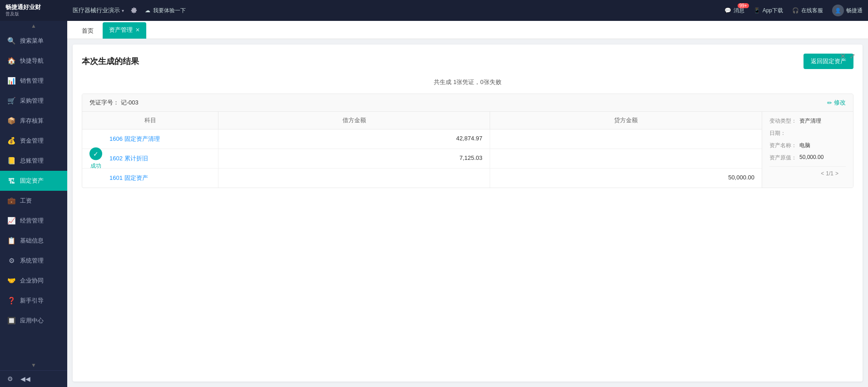  I want to click on tab-home: 首页, so click(88, 31).